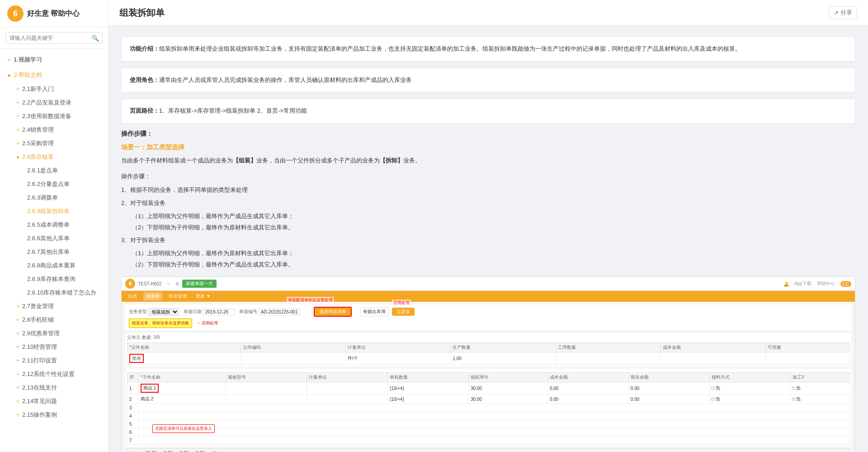 The image size is (868, 452). What do you see at coordinates (488, 409) in the screenshot?
I see `app-child-table: 序 *子件名称 规格型号 计量单位 单耗数量 损耗率% 成本金额 期末余额 领料` at bounding box center [488, 409].